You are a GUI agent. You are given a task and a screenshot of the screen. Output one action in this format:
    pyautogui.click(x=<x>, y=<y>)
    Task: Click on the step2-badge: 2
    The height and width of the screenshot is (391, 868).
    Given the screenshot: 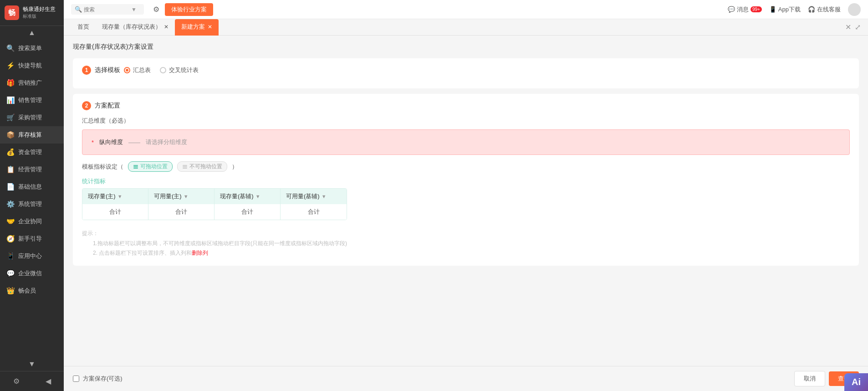 What is the action you would take?
    pyautogui.click(x=87, y=106)
    